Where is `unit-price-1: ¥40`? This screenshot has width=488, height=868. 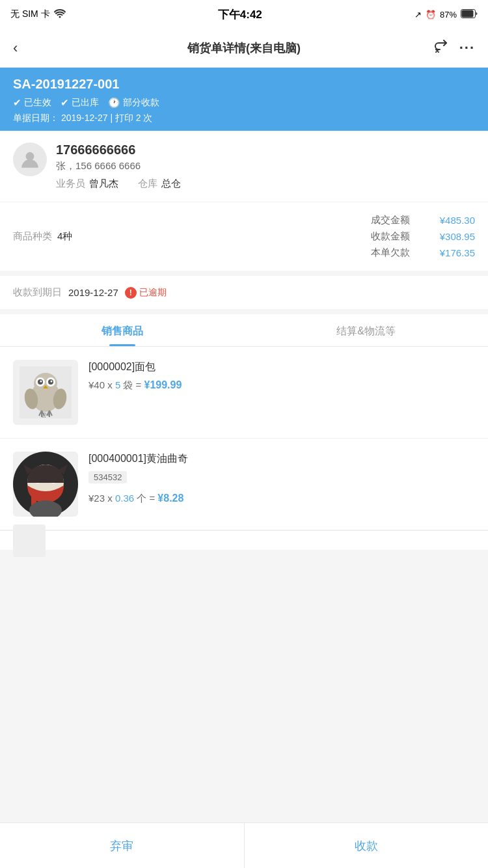
unit-price-1: ¥40 is located at coordinates (96, 385).